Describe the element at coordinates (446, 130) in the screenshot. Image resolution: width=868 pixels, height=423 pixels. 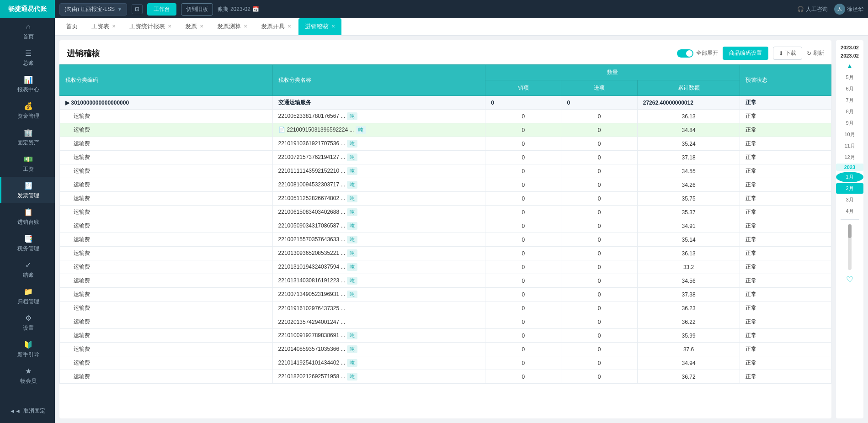
I see `table-row: 运输费 📄22100915031396592224 ... 吨 0 0 34.8…` at that location.